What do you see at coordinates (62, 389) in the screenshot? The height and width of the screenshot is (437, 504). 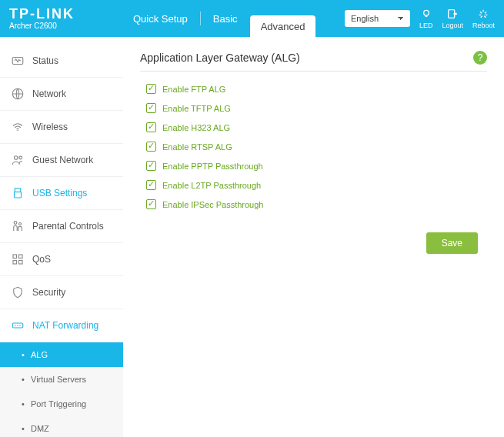 I see `submenu-nat: ALG Virtual Servers Port Triggering DMZ …` at bounding box center [62, 389].